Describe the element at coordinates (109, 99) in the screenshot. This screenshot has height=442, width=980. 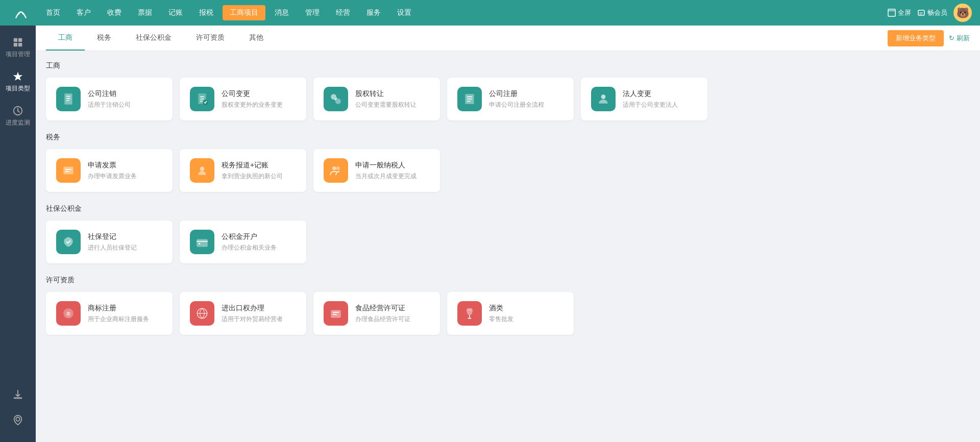
I see `card-0-0: 公司注销适用于注销公司` at that location.